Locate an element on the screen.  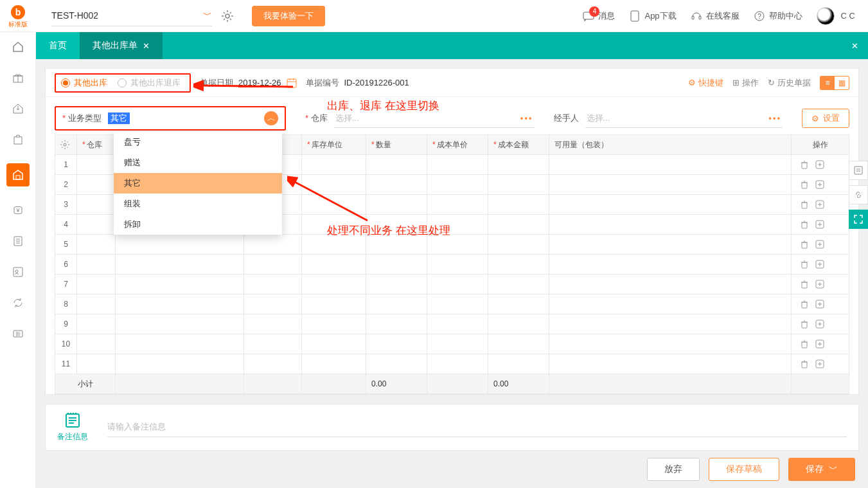
table-row: 7 is located at coordinates (452, 284).